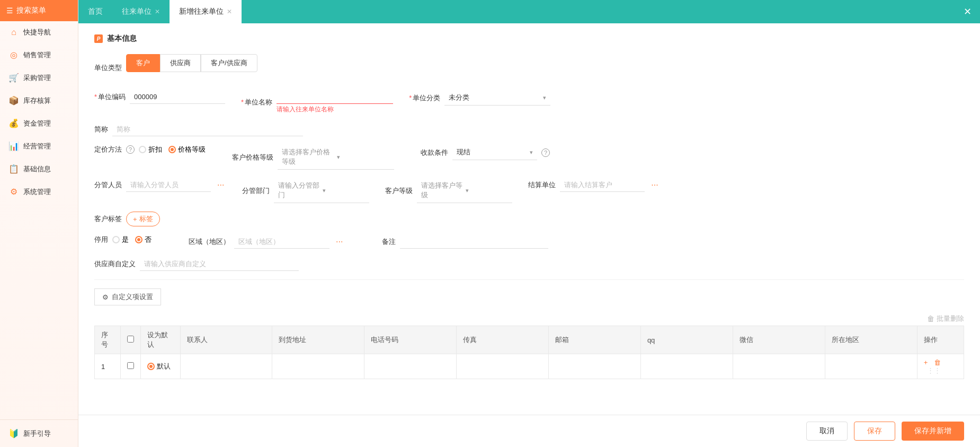  What do you see at coordinates (226, 367) in the screenshot?
I see `cell-contact` at bounding box center [226, 367].